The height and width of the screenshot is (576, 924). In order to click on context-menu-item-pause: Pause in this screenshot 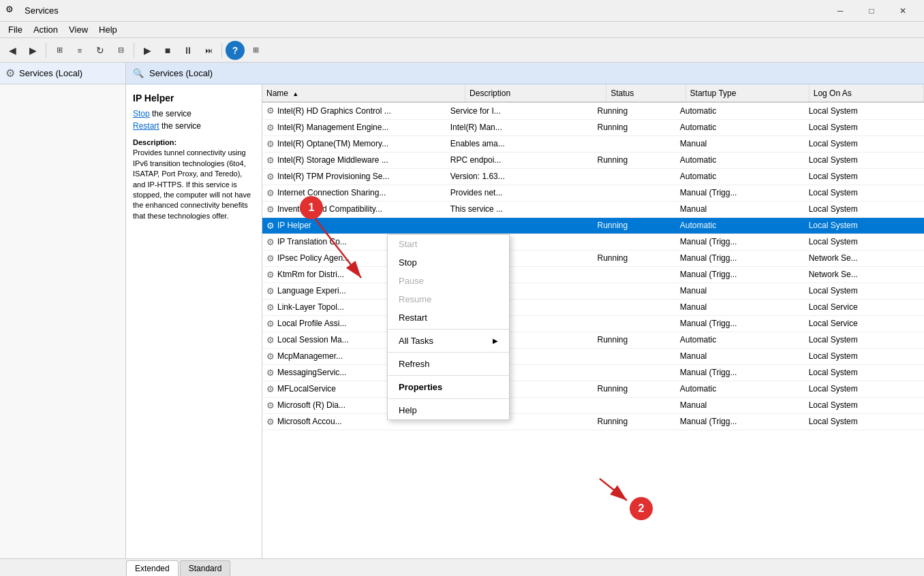, I will do `click(448, 281)`.